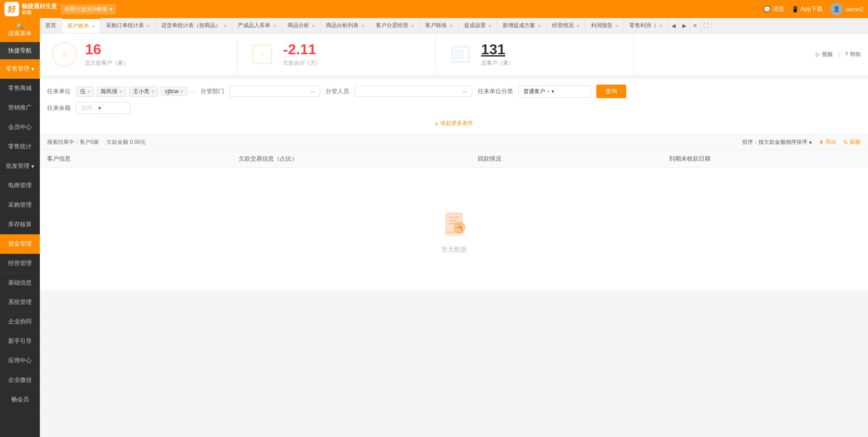 This screenshot has height=437, width=868. I want to click on tab-retail-profit: 零售利润（ ×, so click(646, 26).